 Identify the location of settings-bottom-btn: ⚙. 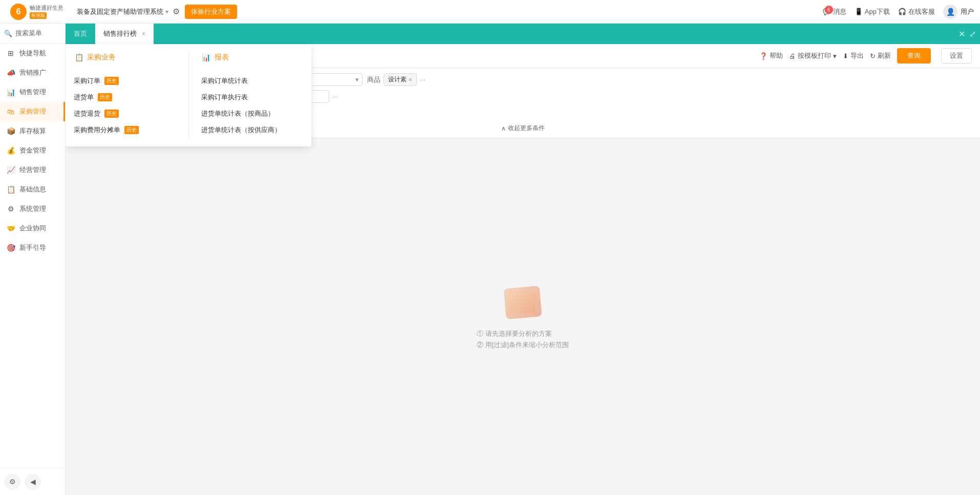
(12, 482).